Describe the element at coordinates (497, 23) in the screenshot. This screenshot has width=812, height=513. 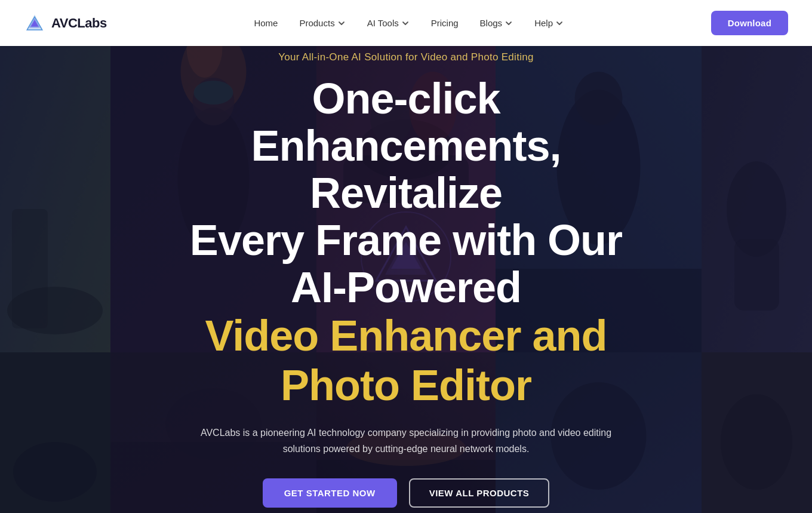
I see `nav-blogs: Blogs` at that location.